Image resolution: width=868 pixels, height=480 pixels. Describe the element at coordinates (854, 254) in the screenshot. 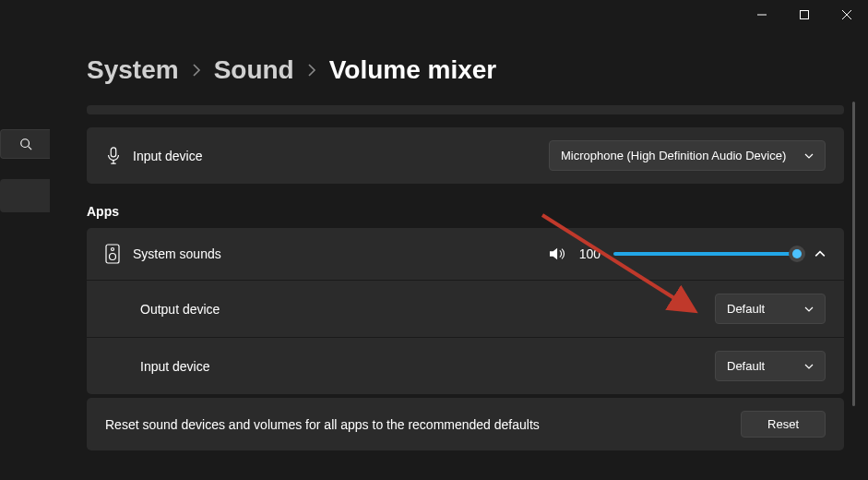

I see `scrollbar` at that location.